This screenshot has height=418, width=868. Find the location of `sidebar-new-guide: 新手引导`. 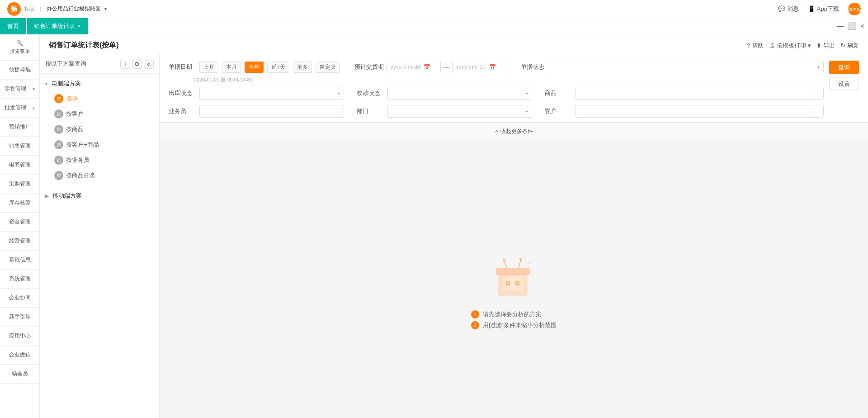

sidebar-new-guide: 新手引导 is located at coordinates (20, 317).